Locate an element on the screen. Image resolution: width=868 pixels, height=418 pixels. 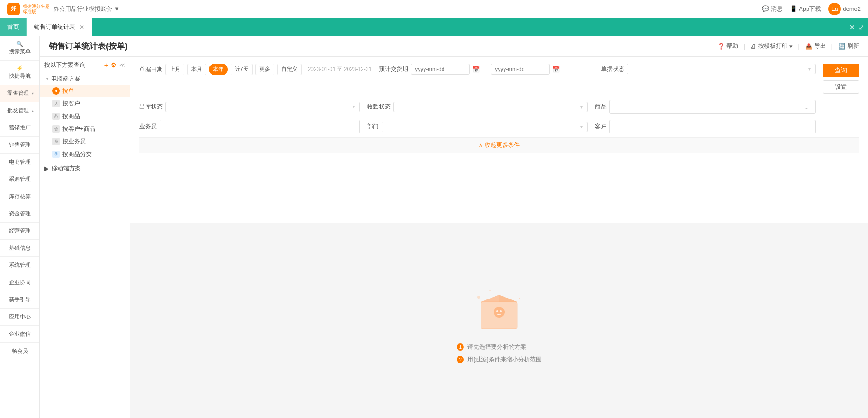
sidebar-item-newuser: 新手引导 is located at coordinates (20, 300).